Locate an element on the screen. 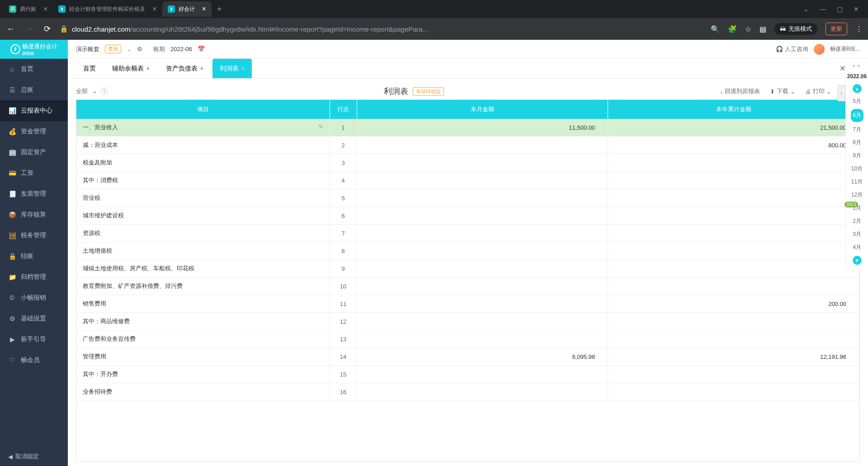 This screenshot has height=466, width=868. sidebar-item-guide: ▶新手引导 is located at coordinates (34, 339).